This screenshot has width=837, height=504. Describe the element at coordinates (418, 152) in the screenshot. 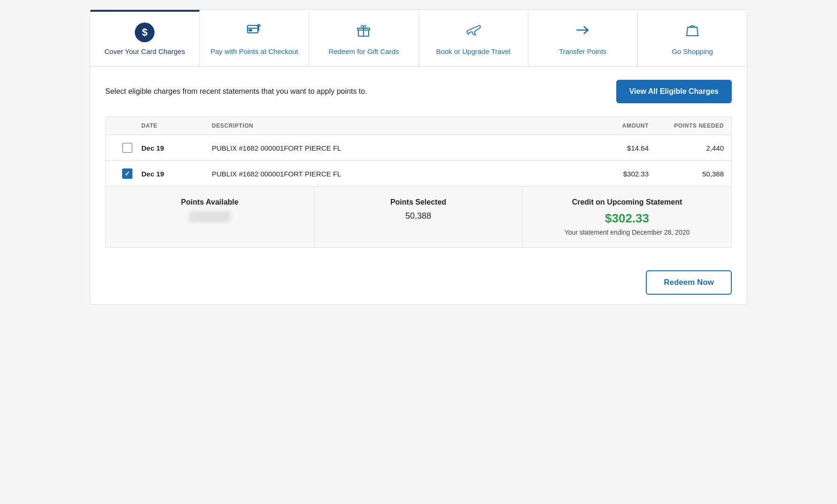

I see `charges-table: DATE DESCRIPTION AMOUNT POINTS NEEDED De…` at that location.